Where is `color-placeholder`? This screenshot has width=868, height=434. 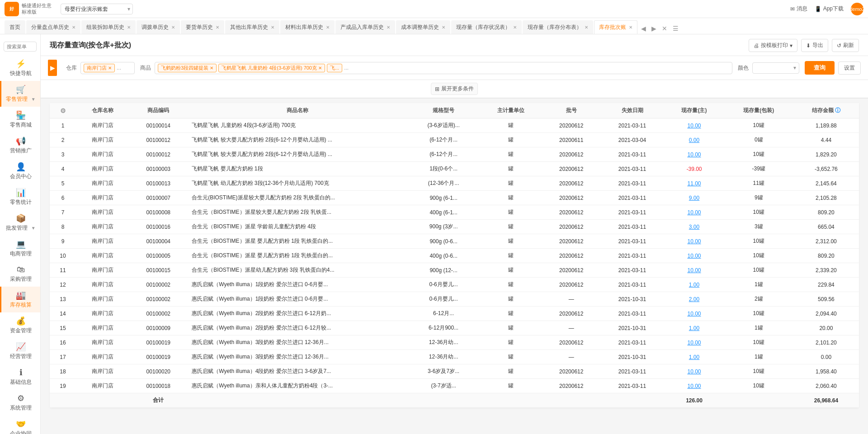
color-placeholder is located at coordinates (772, 68).